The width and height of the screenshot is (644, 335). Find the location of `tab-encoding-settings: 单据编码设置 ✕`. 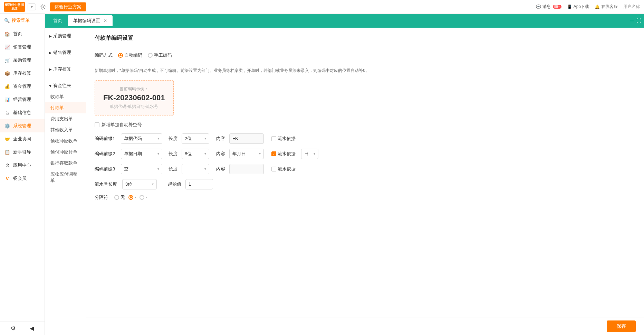

tab-encoding-settings: 单据编码设置 ✕ is located at coordinates (90, 21).